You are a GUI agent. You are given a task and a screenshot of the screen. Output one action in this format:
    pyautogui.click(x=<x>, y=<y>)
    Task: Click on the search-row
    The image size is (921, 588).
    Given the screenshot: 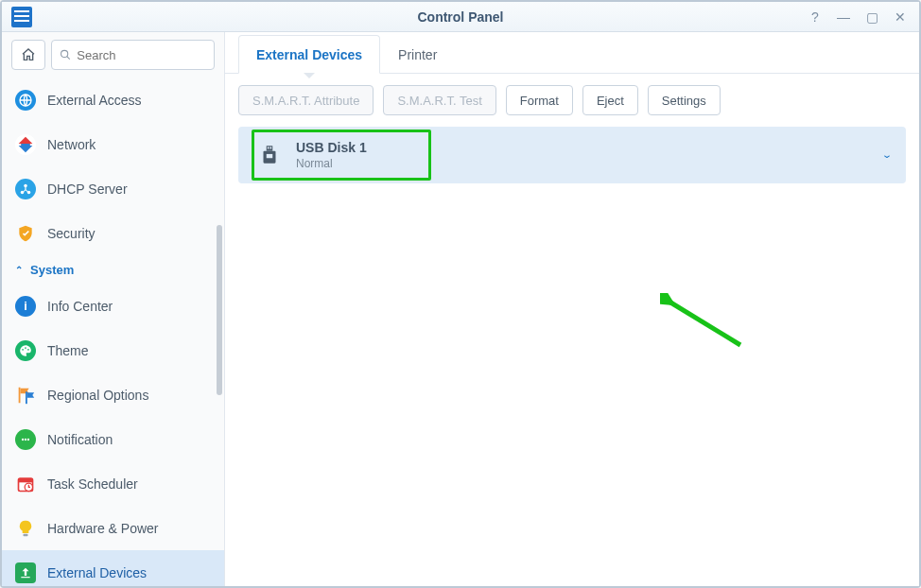 What is the action you would take?
    pyautogui.click(x=113, y=59)
    